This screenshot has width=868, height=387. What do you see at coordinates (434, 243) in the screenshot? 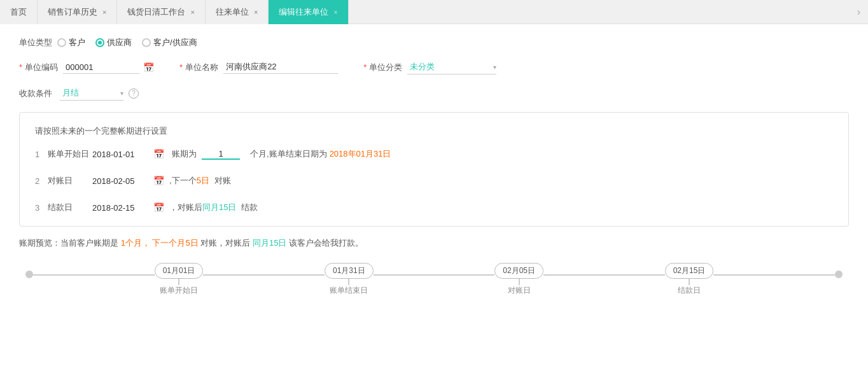
I see `preview-text: 账期预览：当前客户账期是 1个月， 下一个月5日 对账，对账后 同月15日 该客…` at bounding box center [434, 243].